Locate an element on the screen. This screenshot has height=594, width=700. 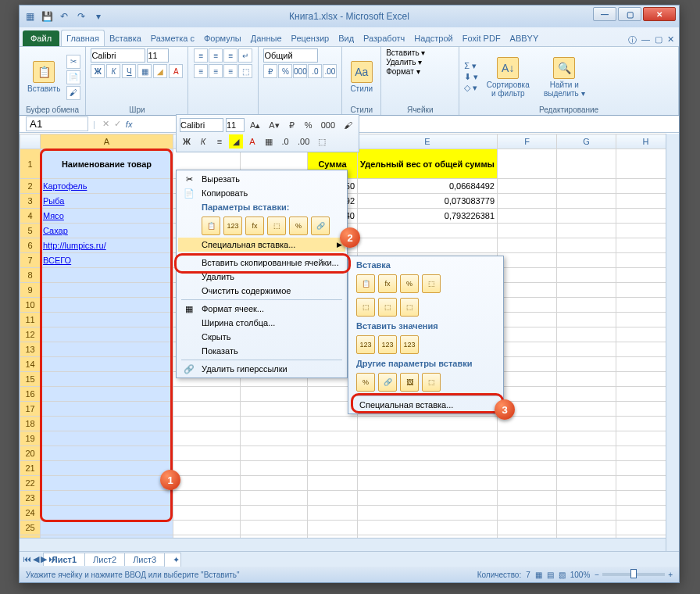
mini-align-icon: ≡ is located at coordinates (220, 141).